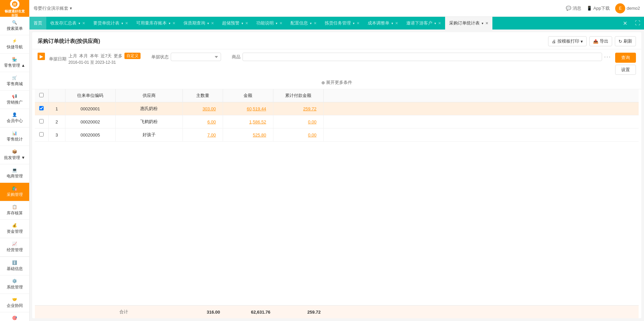 This screenshot has width=644, height=321. What do you see at coordinates (15, 63) in the screenshot?
I see `sidebar-item-retail: 🏪 零售管理 ▲` at bounding box center [15, 63].